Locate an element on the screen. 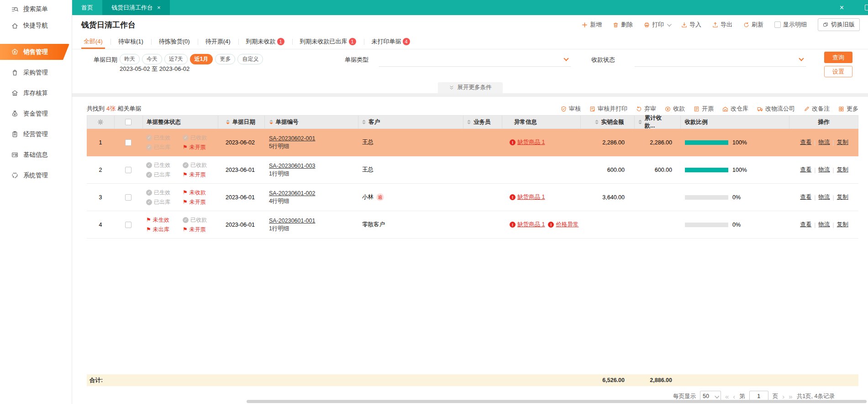 The width and height of the screenshot is (868, 404). batch-action-audit: 审核 is located at coordinates (571, 109).